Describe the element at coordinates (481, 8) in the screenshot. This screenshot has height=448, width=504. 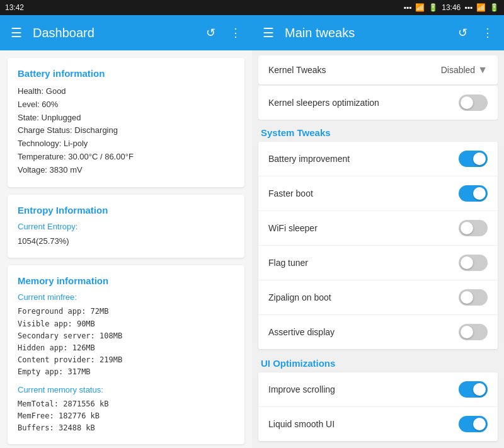
I see `wifi-icon-right: 📶` at that location.